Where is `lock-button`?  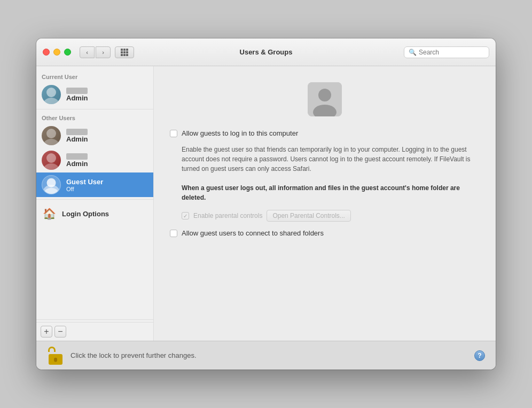 lock-button is located at coordinates (56, 356).